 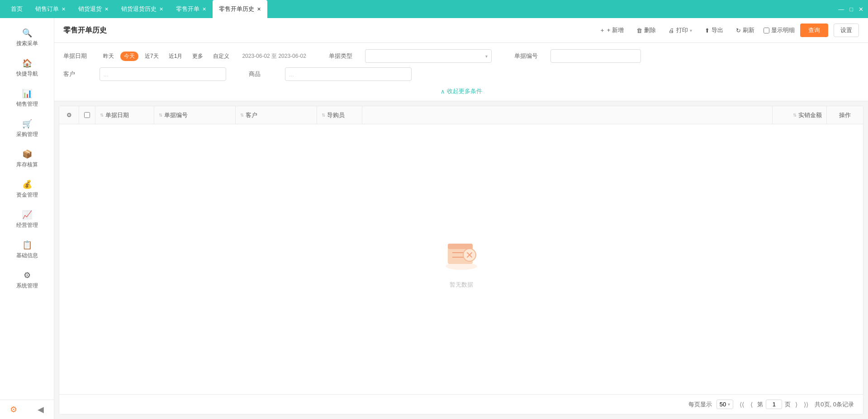 What do you see at coordinates (109, 56) in the screenshot?
I see `date-opt-yesterday: 昨天` at bounding box center [109, 56].